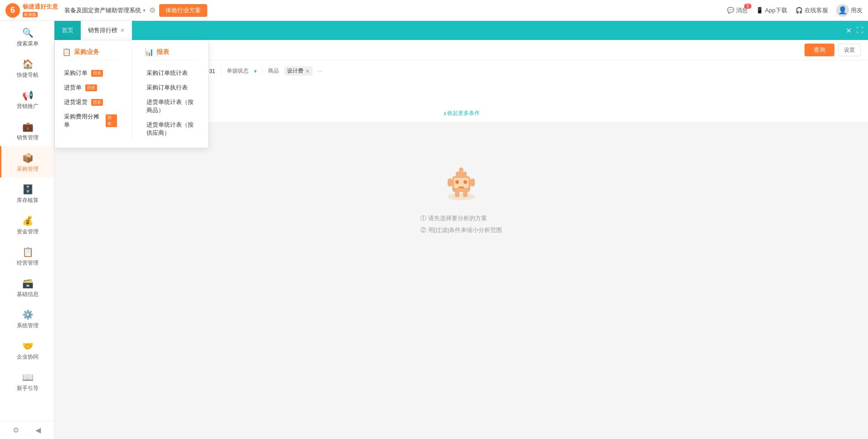 The image size is (868, 439). Describe the element at coordinates (461, 181) in the screenshot. I see `empty-illustration` at that location.